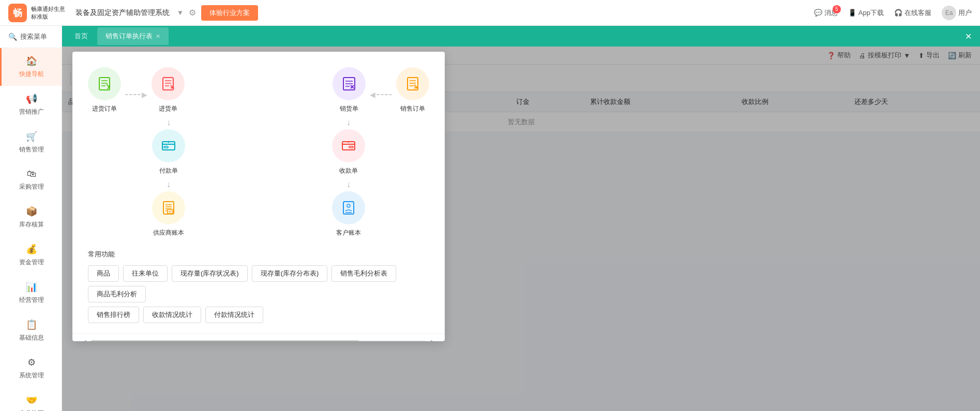 The height and width of the screenshot is (411, 980). I want to click on scrollbar-track, so click(259, 341).